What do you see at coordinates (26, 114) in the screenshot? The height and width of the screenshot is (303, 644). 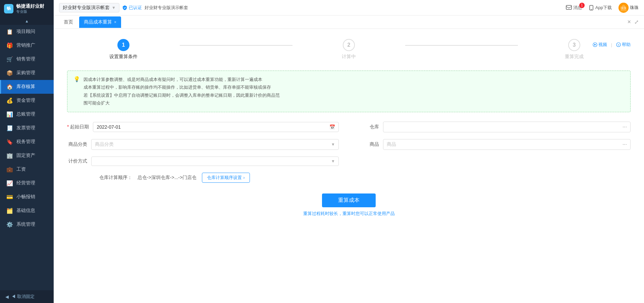 I see `sidebar-item-label: 总账管理` at bounding box center [26, 114].